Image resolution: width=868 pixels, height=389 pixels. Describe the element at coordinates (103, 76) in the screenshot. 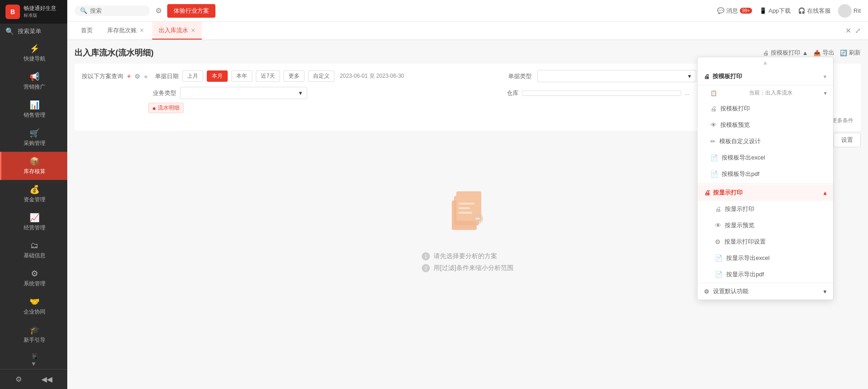

I see `filter-query-label: 按以下方案查询` at that location.